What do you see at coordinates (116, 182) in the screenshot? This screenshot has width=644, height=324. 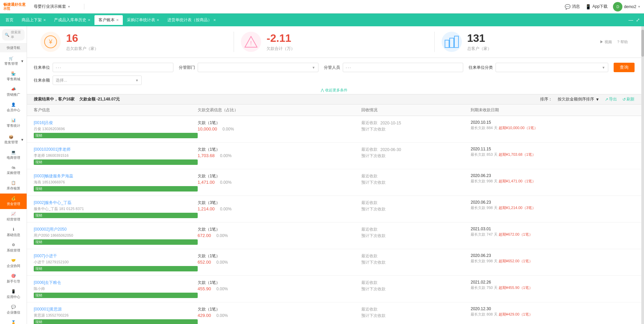 I see `customer-sub: 海燕 18513066976` at bounding box center [116, 182].